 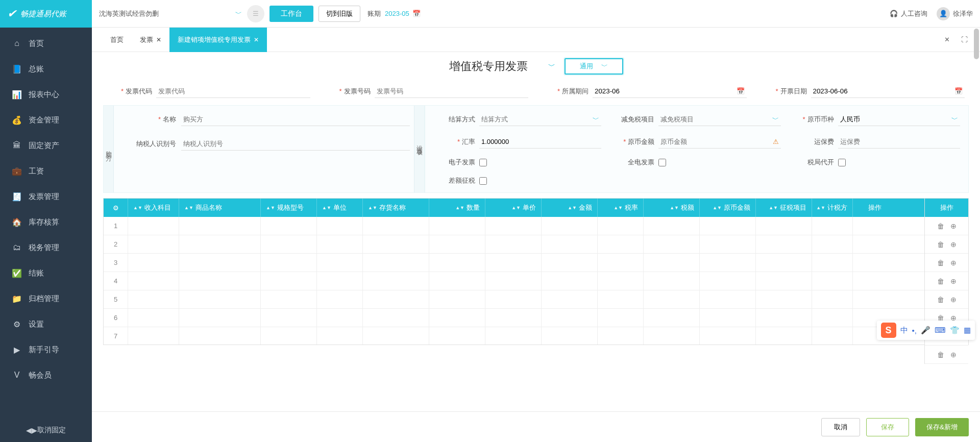 I want to click on full-elec-checkbox, so click(x=663, y=162).